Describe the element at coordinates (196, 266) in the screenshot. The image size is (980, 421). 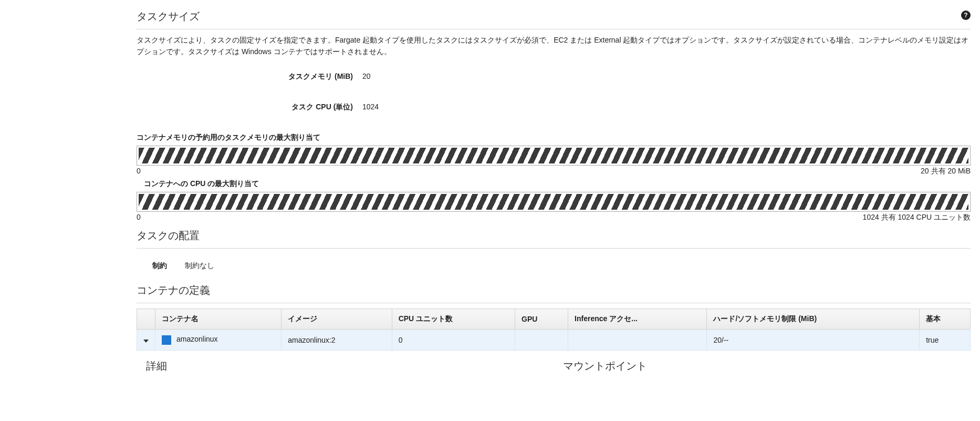
I see `constraint-value: 制約なし` at that location.